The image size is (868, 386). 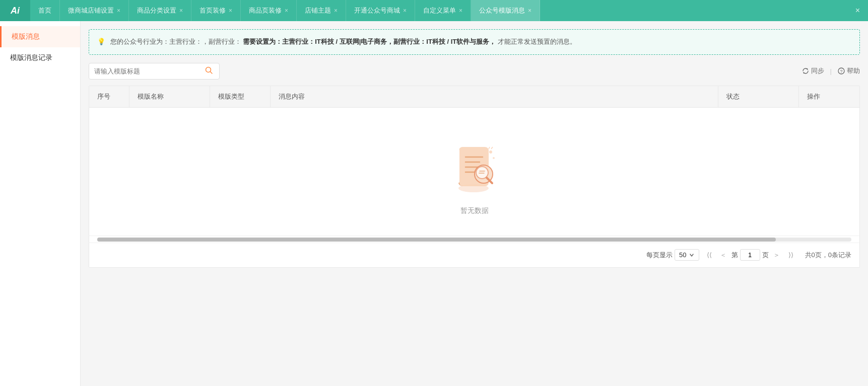 What do you see at coordinates (828, 255) in the screenshot?
I see `page-total-text: 共0页，0条记录` at bounding box center [828, 255].